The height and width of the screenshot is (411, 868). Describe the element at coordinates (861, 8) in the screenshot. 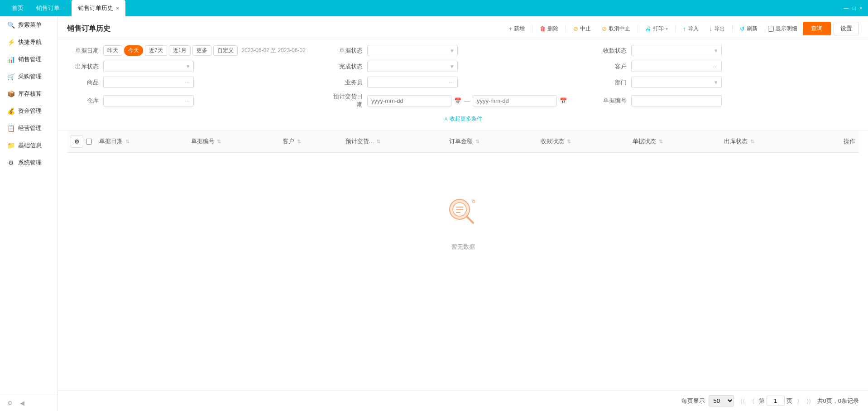

I see `close-window-button: ×` at that location.